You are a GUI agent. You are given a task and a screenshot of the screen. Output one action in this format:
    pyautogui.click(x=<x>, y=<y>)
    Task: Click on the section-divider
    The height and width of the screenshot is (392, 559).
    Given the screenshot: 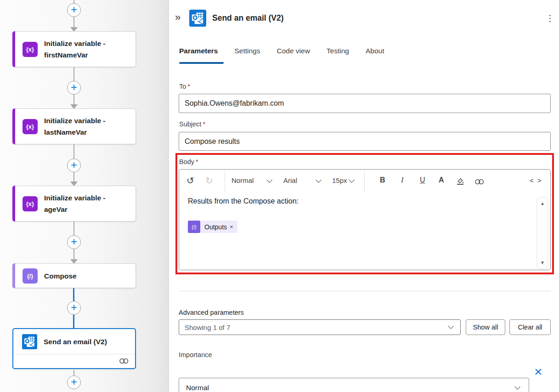 What is the action you would take?
    pyautogui.click(x=365, y=291)
    